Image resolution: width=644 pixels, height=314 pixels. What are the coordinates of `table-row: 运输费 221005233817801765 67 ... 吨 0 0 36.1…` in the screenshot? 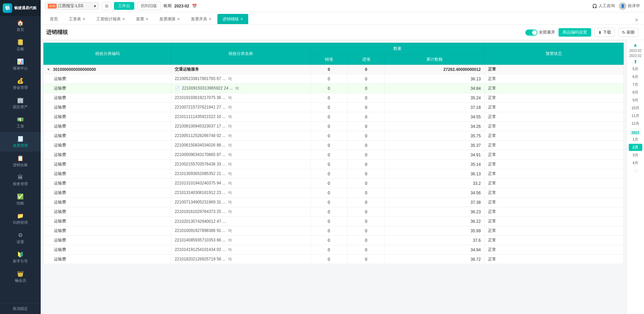 It's located at (334, 79).